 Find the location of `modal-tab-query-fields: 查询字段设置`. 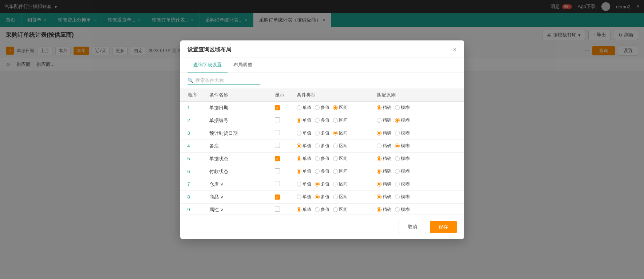

modal-tab-query-fields: 查询字段设置 is located at coordinates (208, 65).